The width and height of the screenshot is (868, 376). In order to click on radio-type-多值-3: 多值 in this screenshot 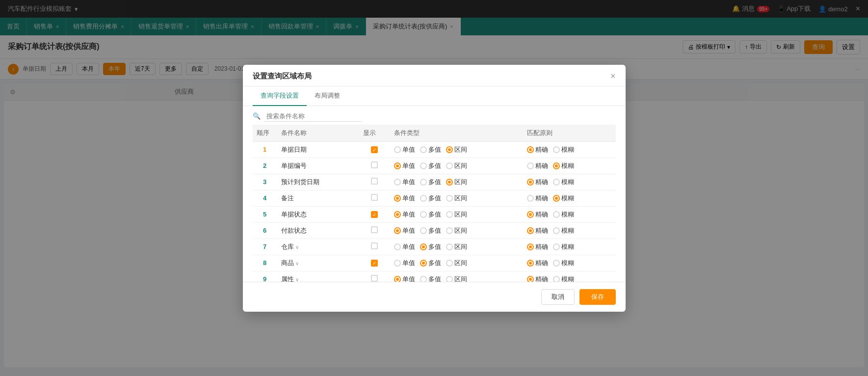, I will do `click(431, 182)`.